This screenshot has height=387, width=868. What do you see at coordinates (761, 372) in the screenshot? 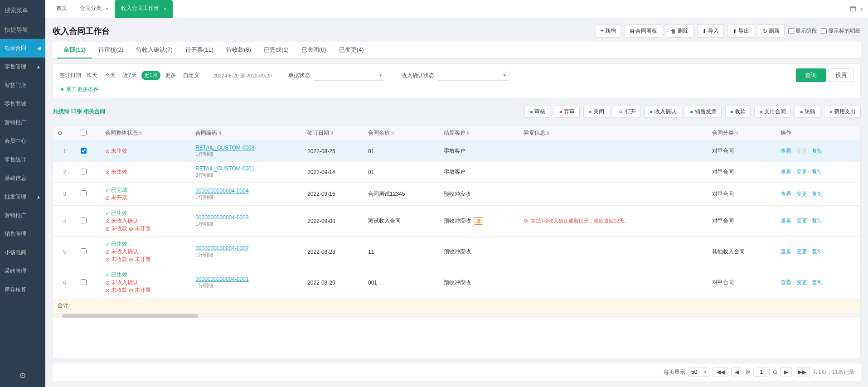
I see `page-number-input` at bounding box center [761, 372].